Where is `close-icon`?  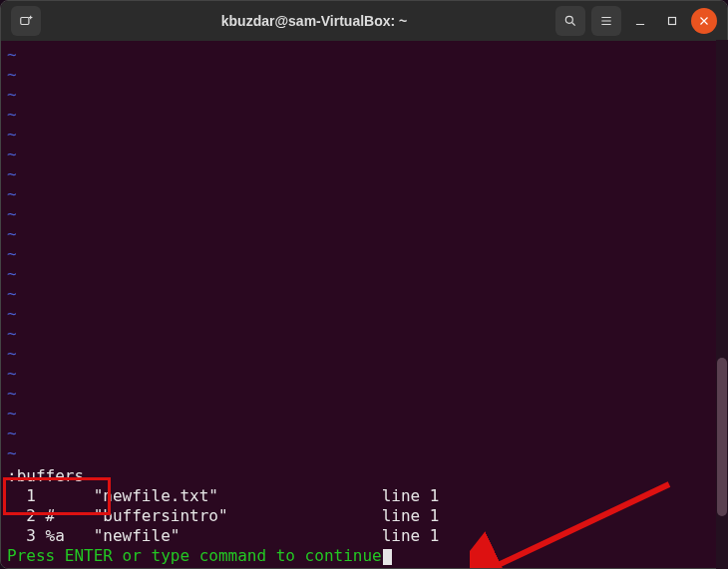
close-icon is located at coordinates (704, 21).